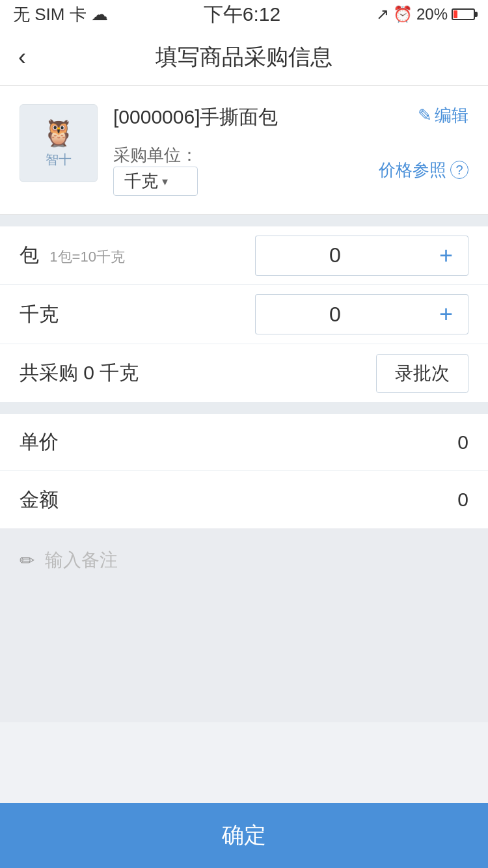 This screenshot has width=488, height=868. What do you see at coordinates (59, 143) in the screenshot?
I see `product-image: 🦉 智十` at bounding box center [59, 143].